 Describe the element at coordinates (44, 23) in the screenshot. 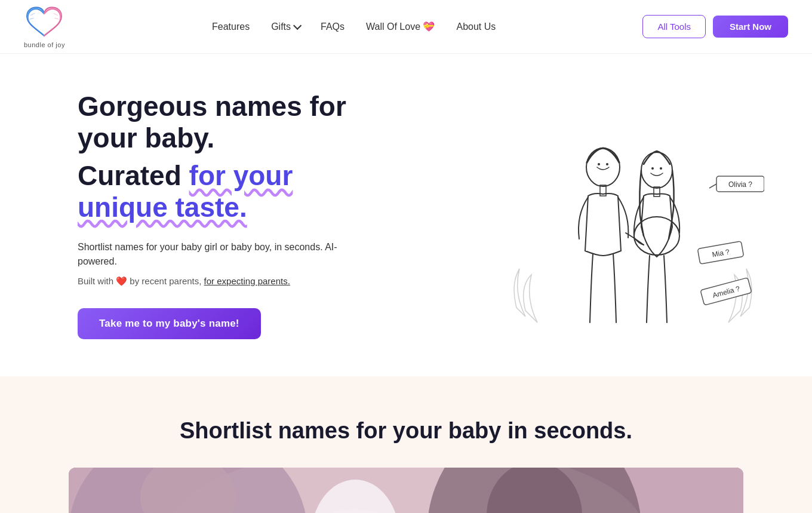

I see `logo-icon` at that location.